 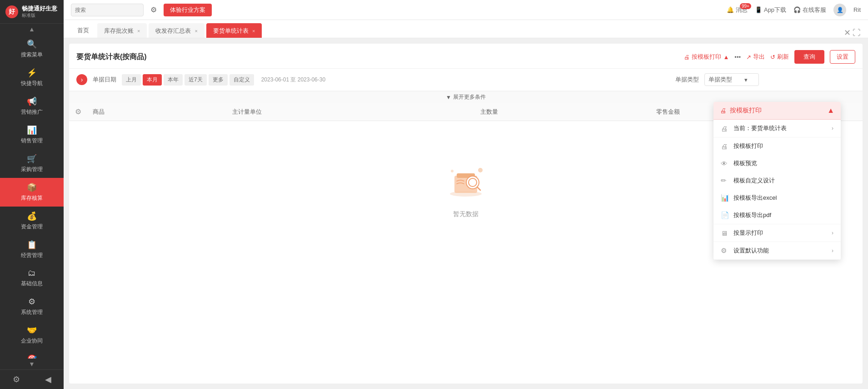 I want to click on date-btn-custom: 自定义, so click(x=242, y=80).